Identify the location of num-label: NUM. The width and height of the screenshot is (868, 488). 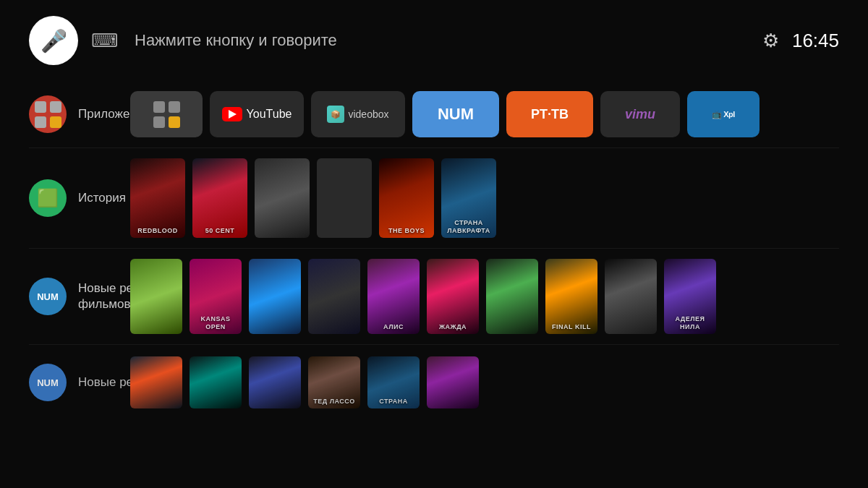
(456, 114).